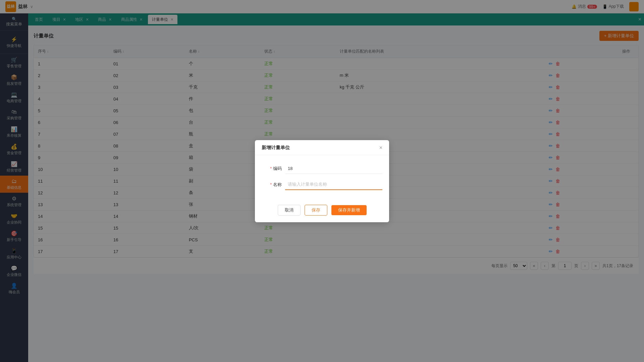 The width and height of the screenshot is (644, 362). Describe the element at coordinates (272, 169) in the screenshot. I see `code-label: 编码` at that location.